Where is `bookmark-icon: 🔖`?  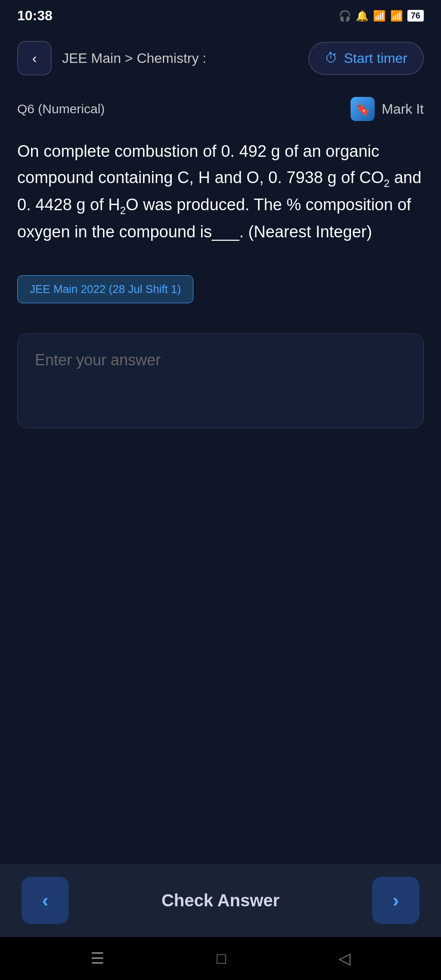
bookmark-icon: 🔖 is located at coordinates (363, 109).